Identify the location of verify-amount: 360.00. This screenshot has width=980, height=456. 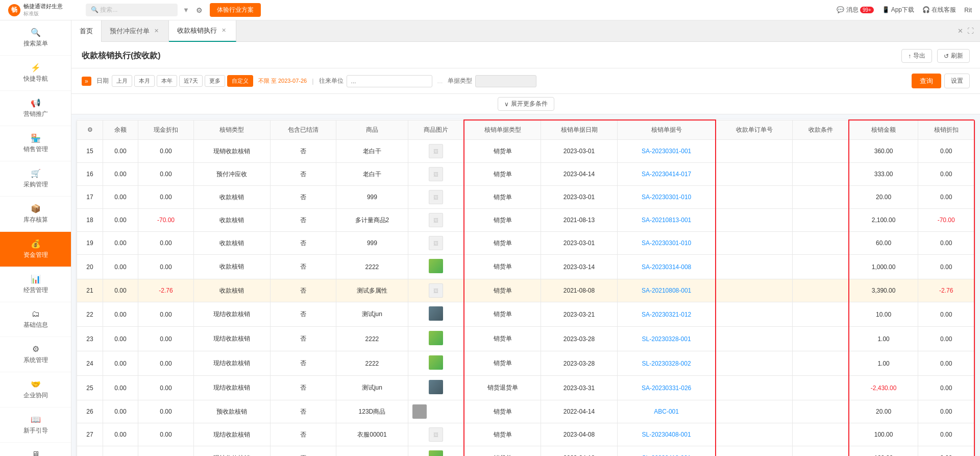
(884, 151).